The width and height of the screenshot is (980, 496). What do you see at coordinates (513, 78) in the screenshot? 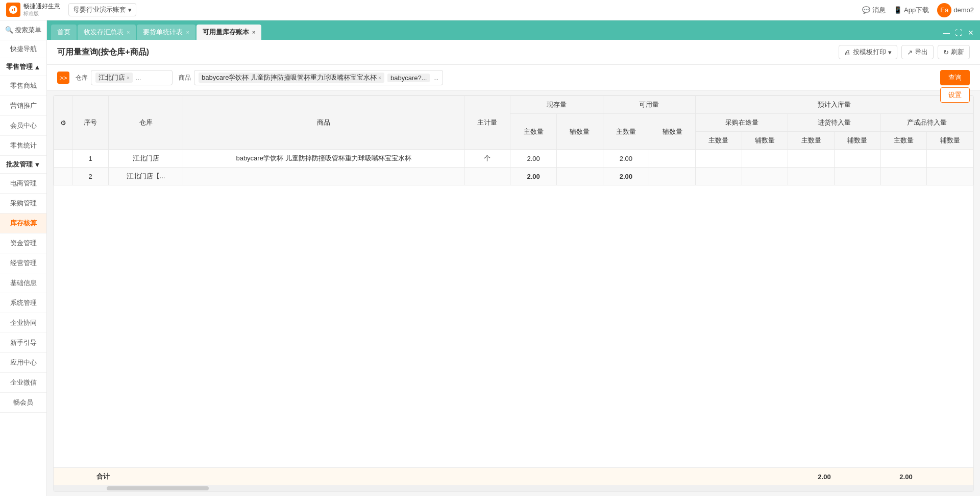
I see `filter-area: >> 仓库 江北门店 × … 商品` at bounding box center [513, 78].